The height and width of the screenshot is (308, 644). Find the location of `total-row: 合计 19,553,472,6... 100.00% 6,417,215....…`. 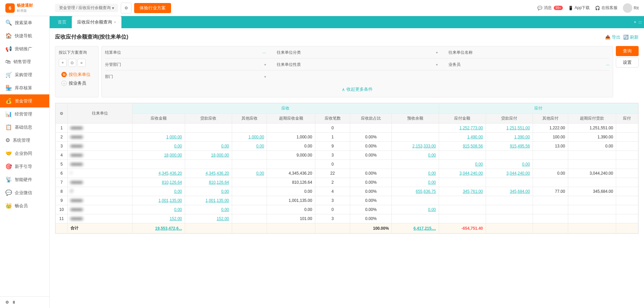

total-row: 合计 19,553,472,6... 100.00% 6,417,215....… is located at coordinates (347, 228).